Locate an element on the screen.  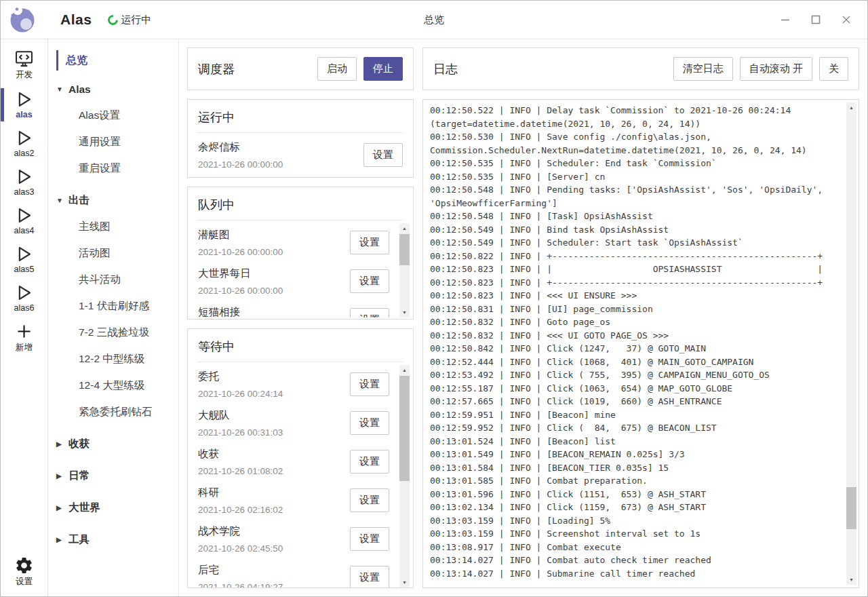
nav-item-Alas设置: Alas设置 is located at coordinates (117, 115).